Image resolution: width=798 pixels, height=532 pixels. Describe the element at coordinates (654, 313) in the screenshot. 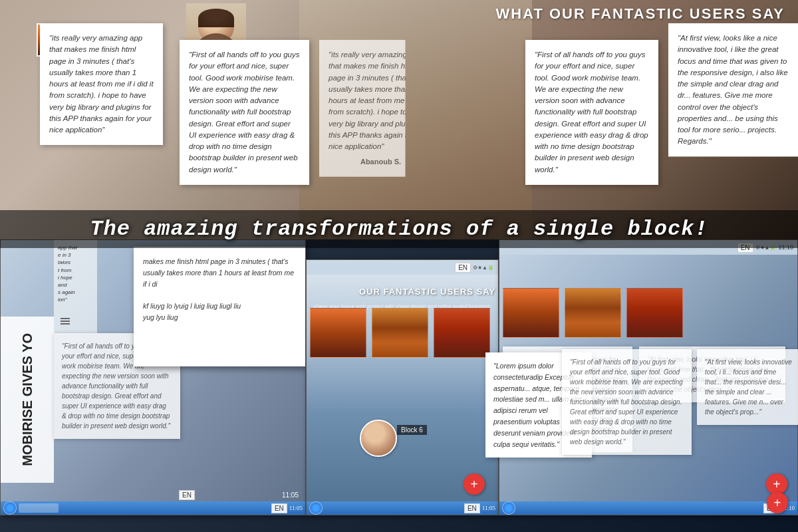

I see `thumb-r3` at that location.